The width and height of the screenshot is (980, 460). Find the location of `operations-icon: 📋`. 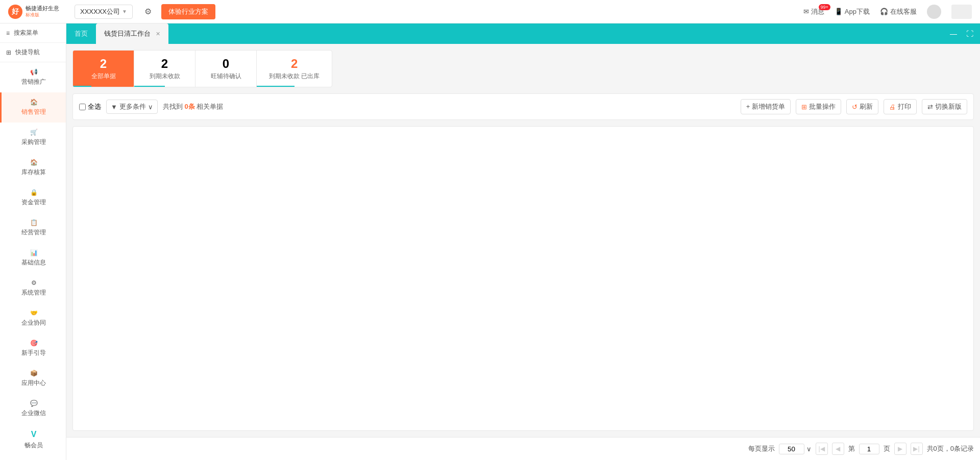

operations-icon: 📋 is located at coordinates (34, 223).